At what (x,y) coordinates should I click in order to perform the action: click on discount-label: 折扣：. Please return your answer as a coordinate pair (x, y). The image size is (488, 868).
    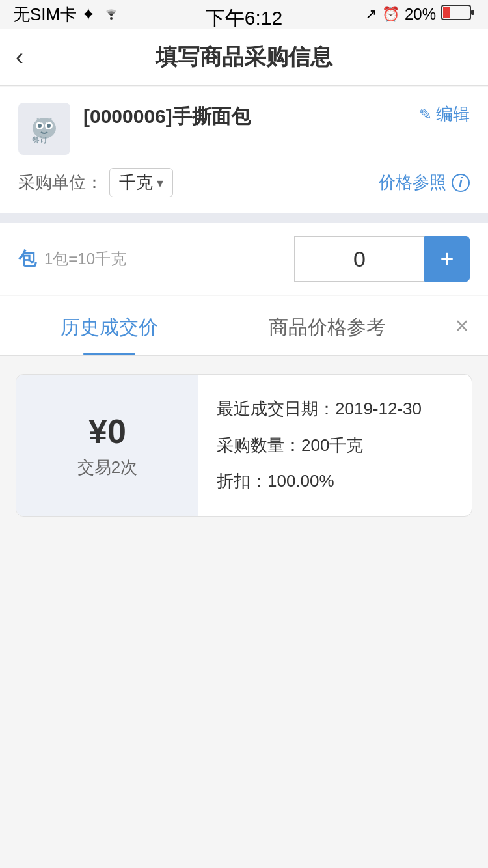
    Looking at the image, I should click on (242, 481).